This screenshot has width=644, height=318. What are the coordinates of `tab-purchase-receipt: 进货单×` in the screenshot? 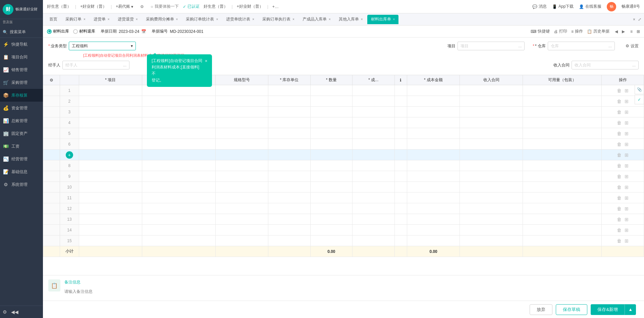 It's located at (102, 19).